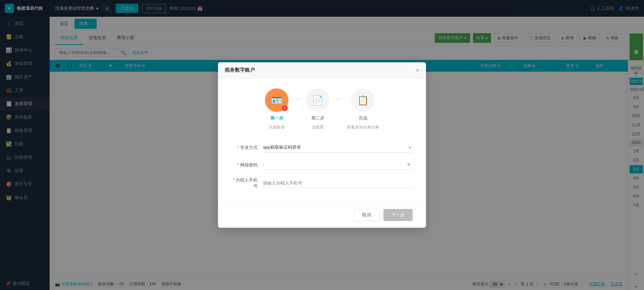 This screenshot has height=290, width=644. Describe the element at coordinates (367, 215) in the screenshot. I see `cancel-button: 取消` at that location.